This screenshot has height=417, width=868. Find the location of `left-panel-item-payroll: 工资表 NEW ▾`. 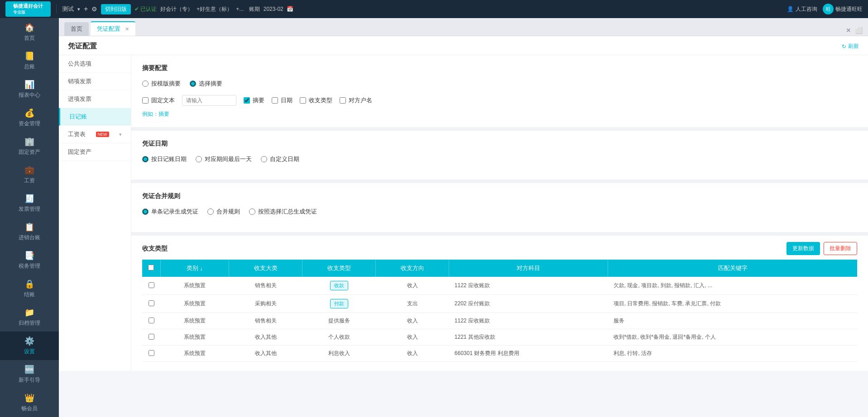

left-panel-item-payroll: 工资表 NEW ▾ is located at coordinates (95, 135).